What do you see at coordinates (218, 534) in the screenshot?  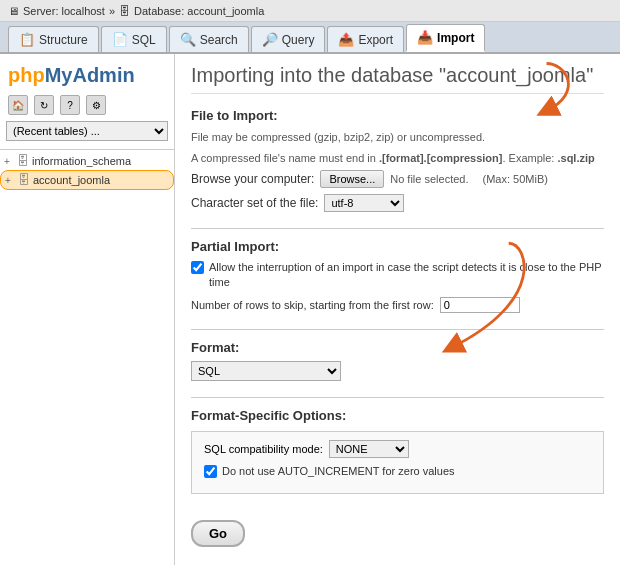 I see `go-button: Go` at bounding box center [218, 534].